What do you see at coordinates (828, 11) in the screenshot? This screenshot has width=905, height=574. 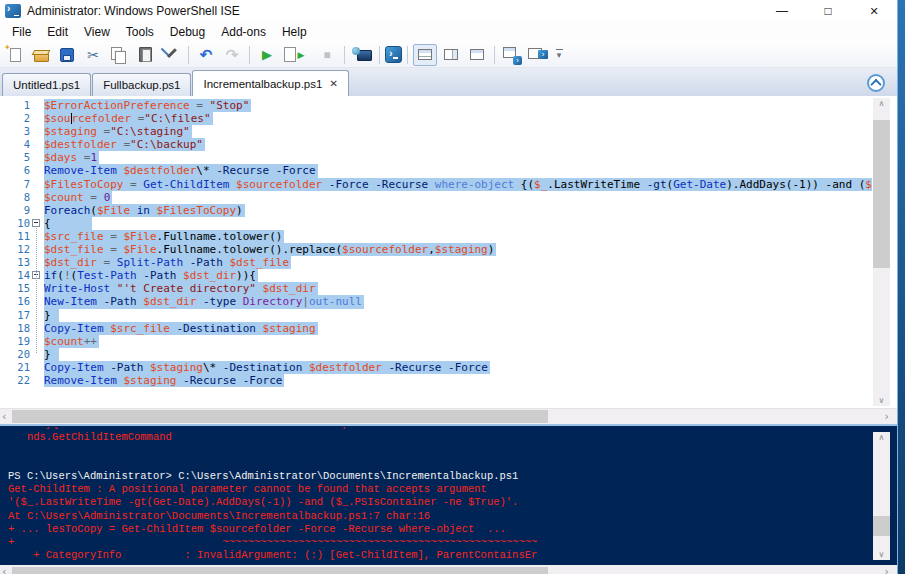 I see `maximize-button: □` at bounding box center [828, 11].